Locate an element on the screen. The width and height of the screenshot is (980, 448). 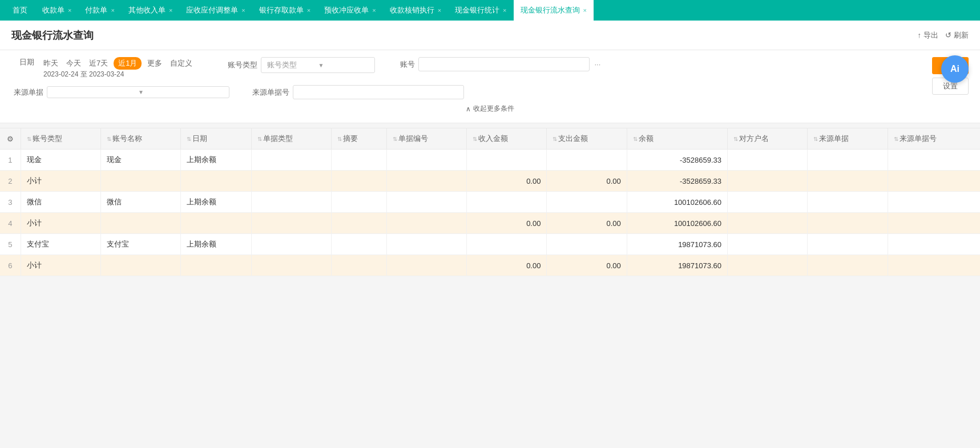
ai-assistant-button: Ai is located at coordinates (955, 69).